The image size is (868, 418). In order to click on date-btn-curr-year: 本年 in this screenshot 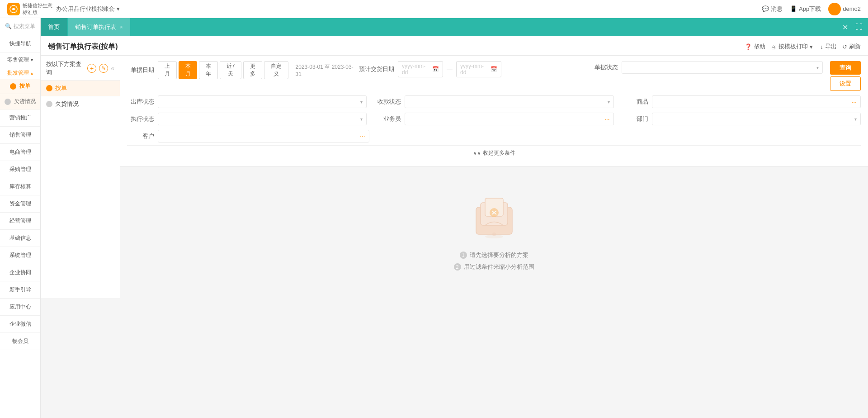, I will do `click(208, 70)`.